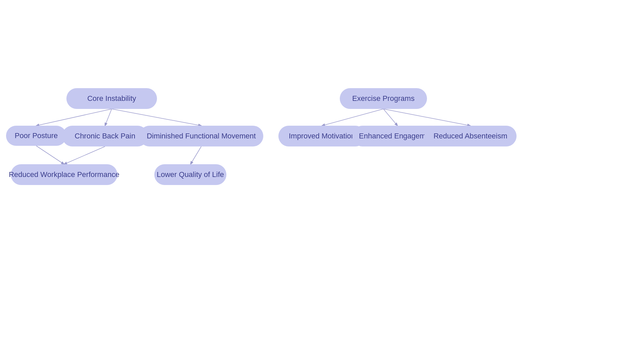 The height and width of the screenshot is (363, 644). Describe the element at coordinates (201, 136) in the screenshot. I see `node-diminished-functional-movement: Diminished Functional Movement` at that location.